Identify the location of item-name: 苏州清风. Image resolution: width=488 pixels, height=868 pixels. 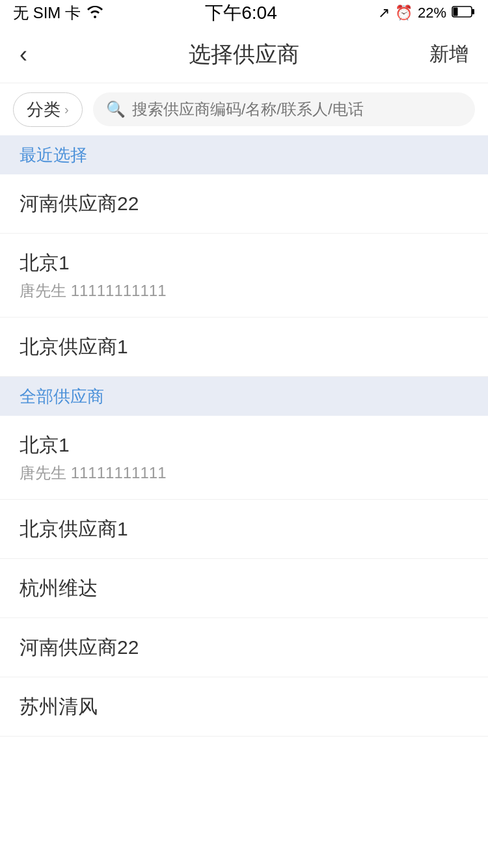
(244, 707).